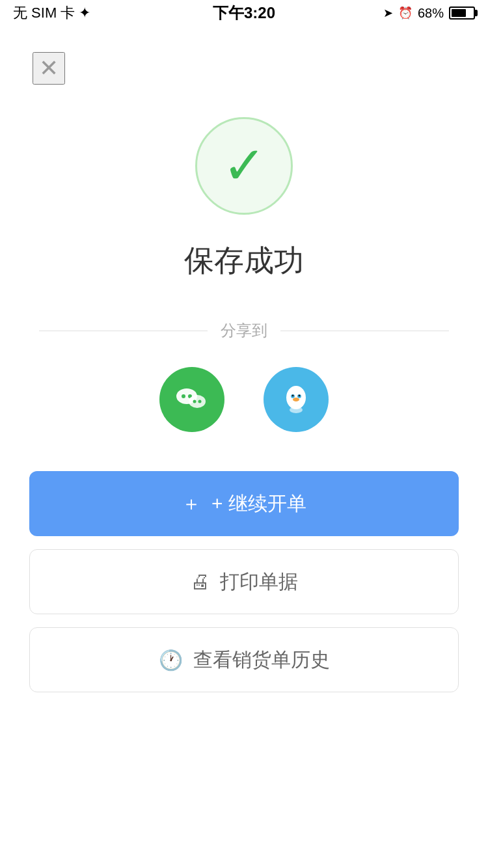  What do you see at coordinates (244, 331) in the screenshot?
I see `share-divider: 分享到` at bounding box center [244, 331].